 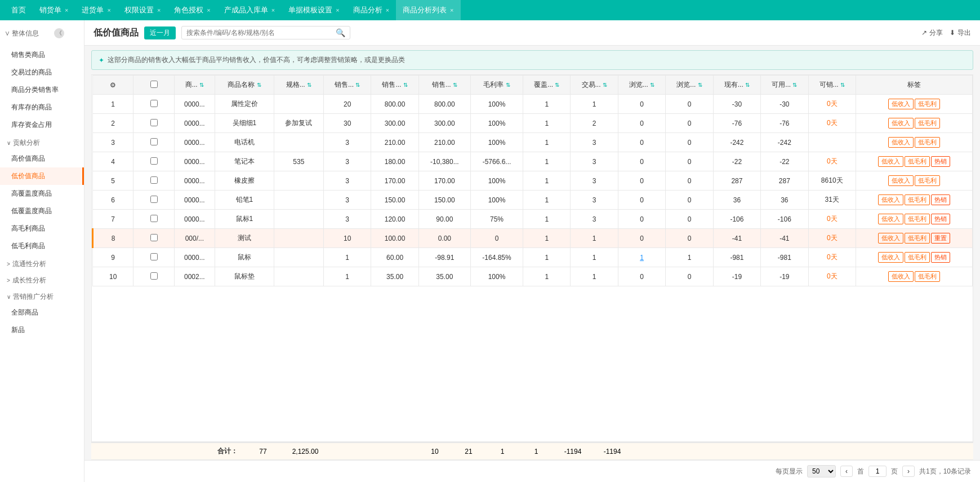 What do you see at coordinates (42, 194) in the screenshot?
I see `sidebar-item-high-coverage: 高覆盖度商品` at bounding box center [42, 194].